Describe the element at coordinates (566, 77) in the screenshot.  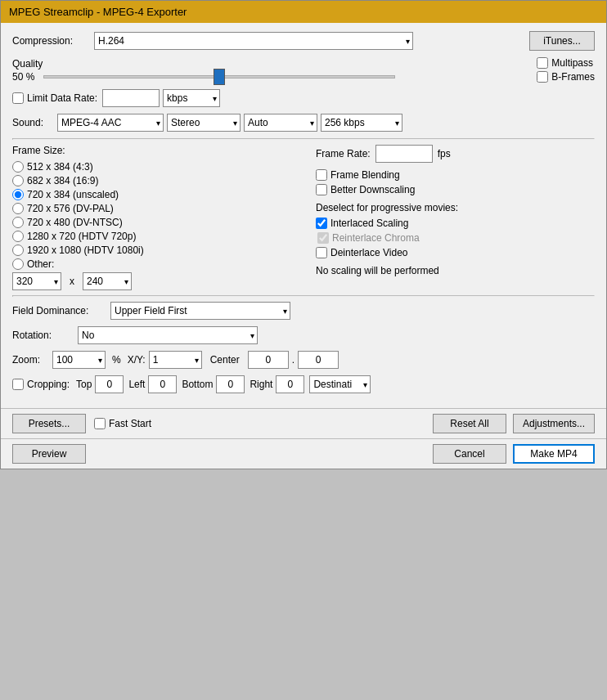
I see `bframes-checkbox-label: B-Frames` at that location.